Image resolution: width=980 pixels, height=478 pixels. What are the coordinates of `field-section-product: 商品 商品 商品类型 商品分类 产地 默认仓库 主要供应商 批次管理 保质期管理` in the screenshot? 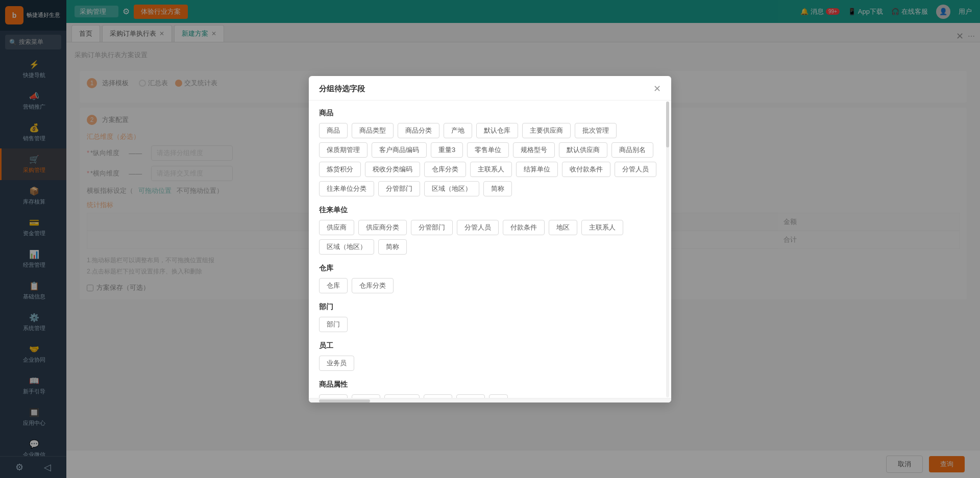 It's located at (490, 153).